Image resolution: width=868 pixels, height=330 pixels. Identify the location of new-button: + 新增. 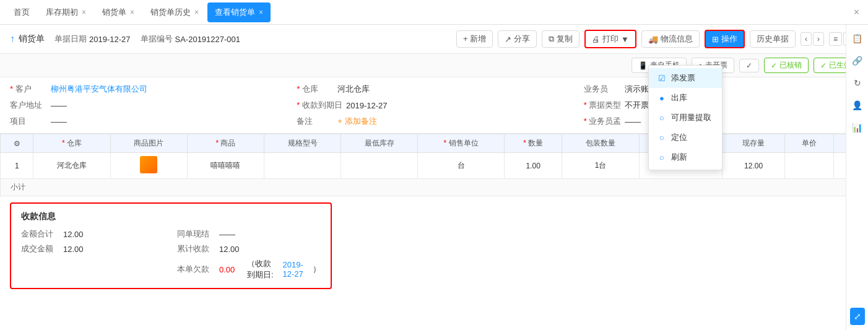
(474, 39).